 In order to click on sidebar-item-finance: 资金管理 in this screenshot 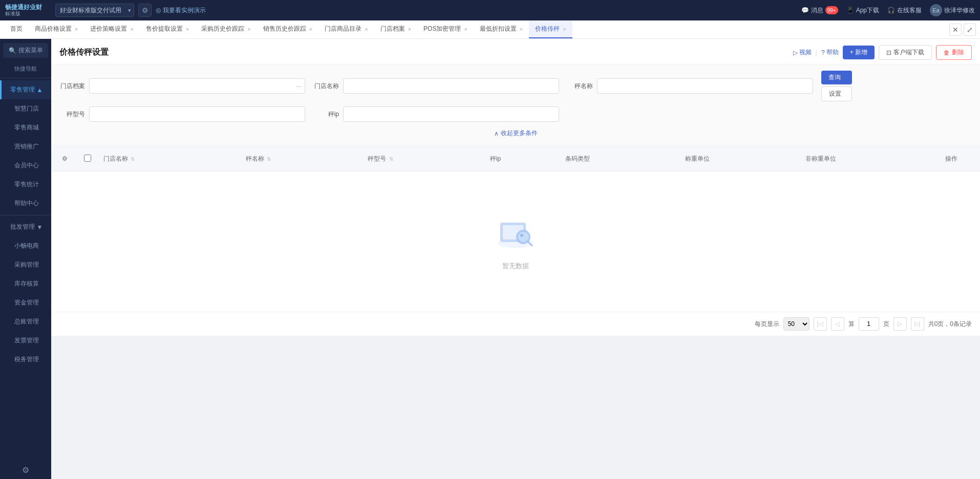, I will do `click(26, 303)`.